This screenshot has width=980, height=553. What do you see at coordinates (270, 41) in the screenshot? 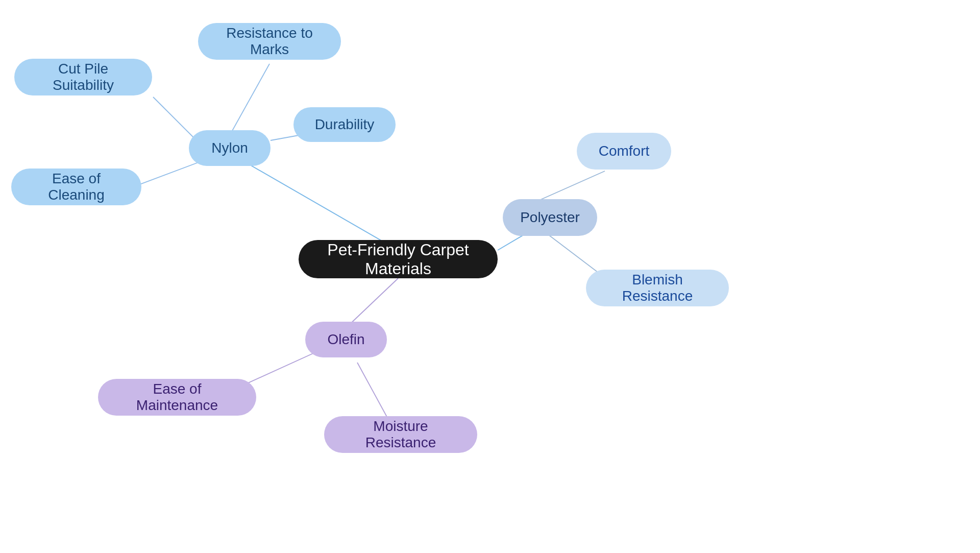
I see `resistance-to-marks-node: Resistance to Marks` at bounding box center [270, 41].